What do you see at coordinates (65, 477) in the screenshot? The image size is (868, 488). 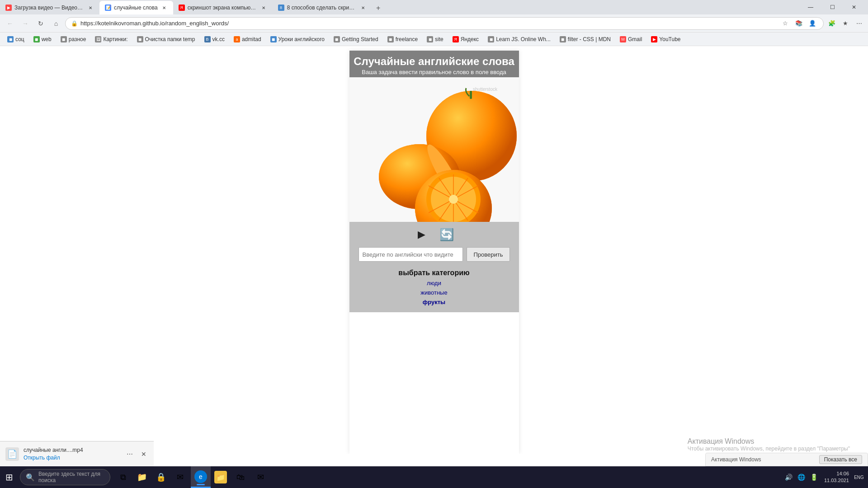 I see `taskbar-search: 🔍 Введите здесь текст для поиска` at bounding box center [65, 477].